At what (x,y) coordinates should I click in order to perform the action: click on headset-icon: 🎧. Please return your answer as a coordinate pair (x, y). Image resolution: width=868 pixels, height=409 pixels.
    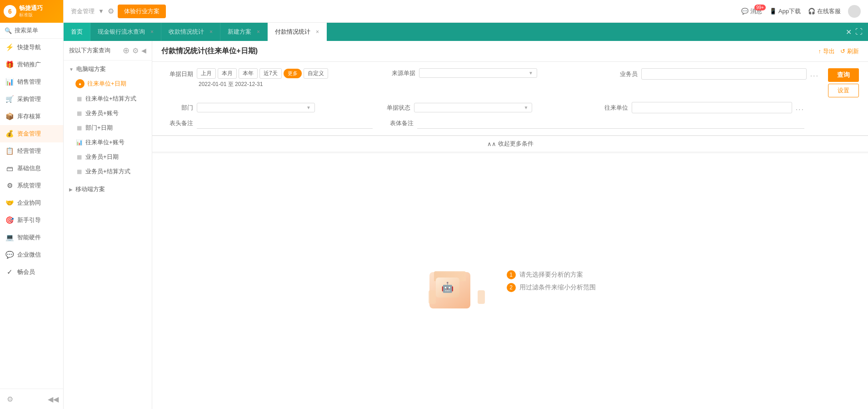
    Looking at the image, I should click on (812, 11).